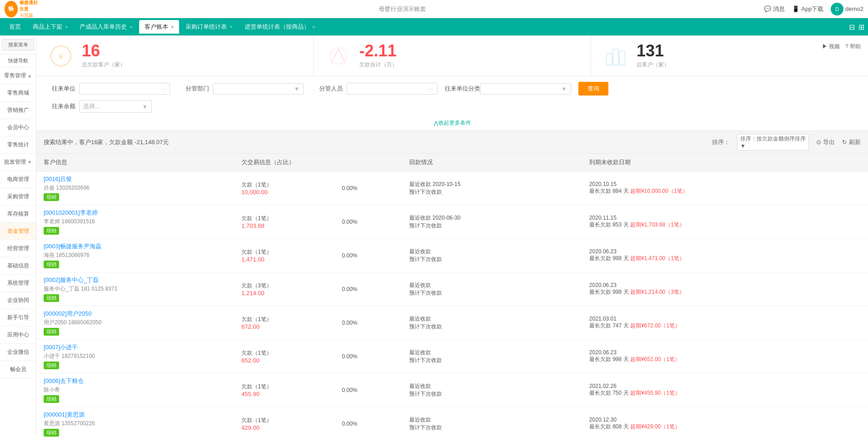 Image resolution: width=868 pixels, height=437 pixels. Describe the element at coordinates (657, 292) in the screenshot. I see `overdue-amount-link: 超期¥1,214.00（3笔）` at that location.